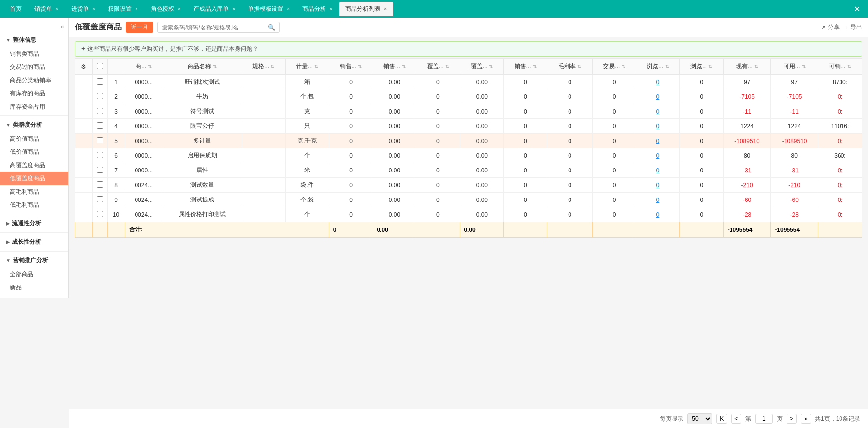 Image resolution: width=868 pixels, height=428 pixels. What do you see at coordinates (701, 141) in the screenshot?
I see `cell-browse2: 0` at bounding box center [701, 141].